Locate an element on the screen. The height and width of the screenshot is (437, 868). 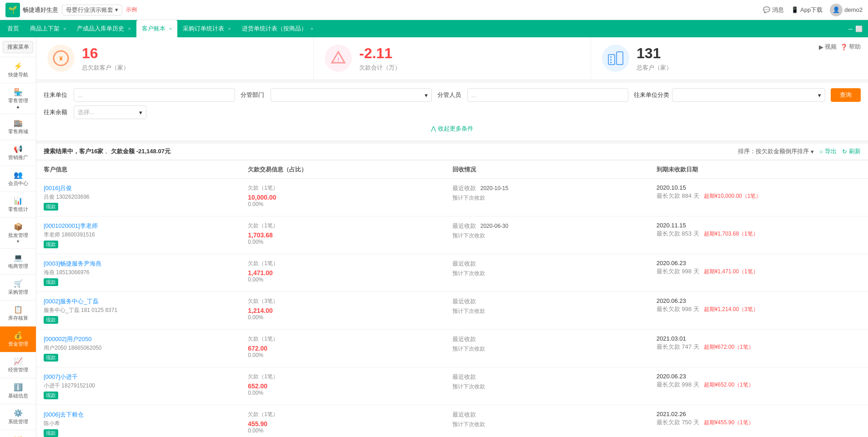
debt-cell-4: 欠款（1笔） 672.00 0.00% is located at coordinates (350, 347).